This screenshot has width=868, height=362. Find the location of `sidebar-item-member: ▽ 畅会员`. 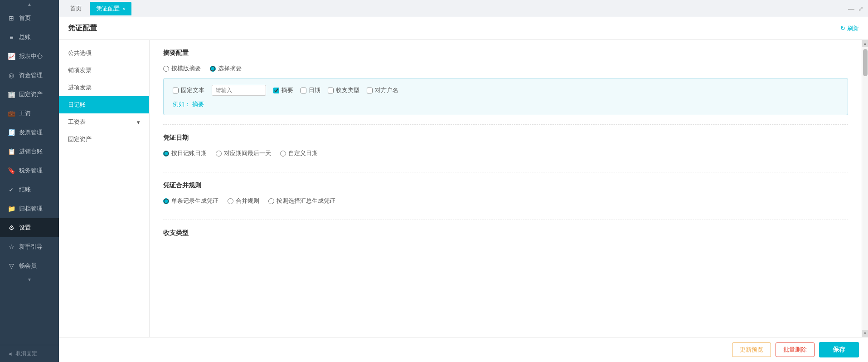

sidebar-item-member: ▽ 畅会员 is located at coordinates (29, 266).